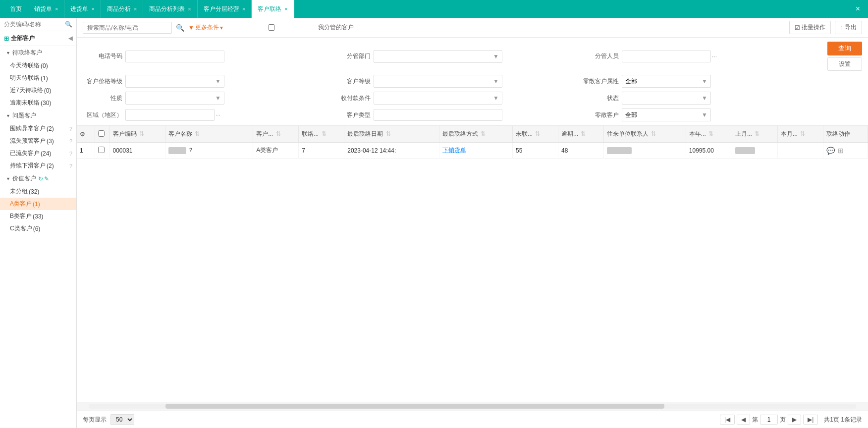  Describe the element at coordinates (138, 134) in the screenshot. I see `col-customer-code: 客户编码 ⇅` at that location.